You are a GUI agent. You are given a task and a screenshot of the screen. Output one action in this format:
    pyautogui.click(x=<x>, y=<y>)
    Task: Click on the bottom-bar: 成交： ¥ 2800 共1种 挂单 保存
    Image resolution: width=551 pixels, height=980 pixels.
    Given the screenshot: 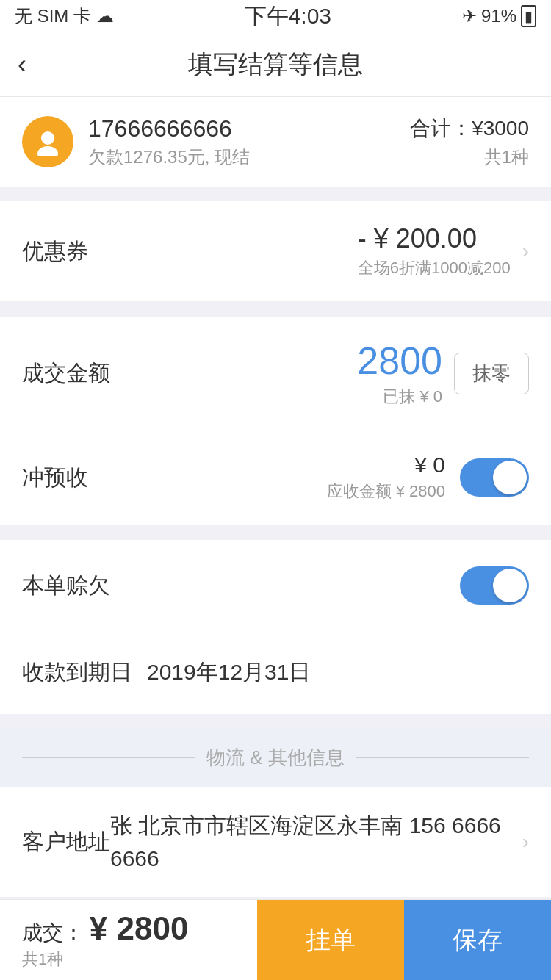 What is the action you would take?
    pyautogui.click(x=276, y=940)
    